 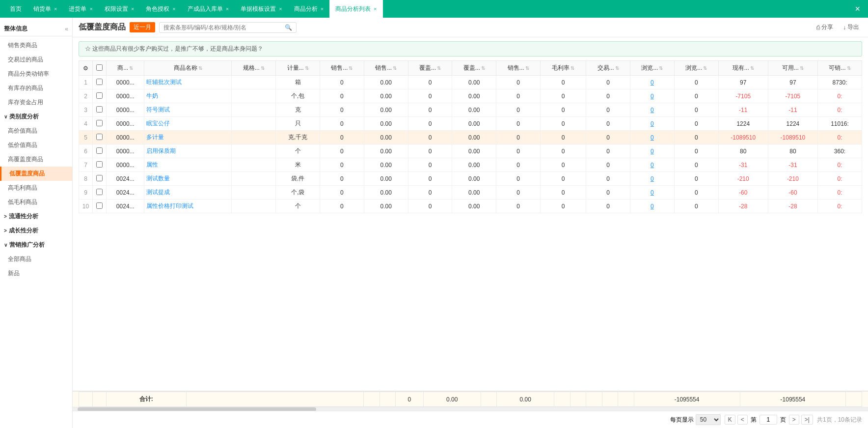 What do you see at coordinates (474, 68) in the screenshot?
I see `cover2-col-header: 覆盖...⇅` at bounding box center [474, 68].